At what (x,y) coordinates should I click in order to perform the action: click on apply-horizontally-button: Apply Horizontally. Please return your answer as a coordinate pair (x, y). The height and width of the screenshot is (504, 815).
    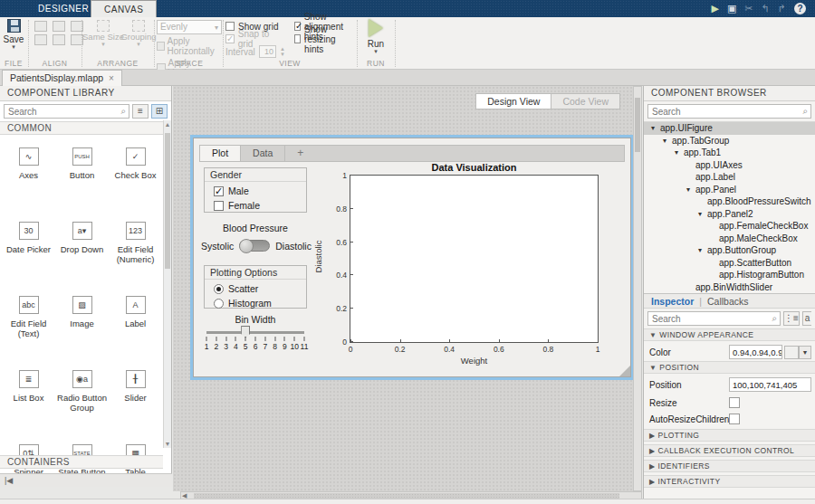
    Looking at the image, I should click on (188, 46).